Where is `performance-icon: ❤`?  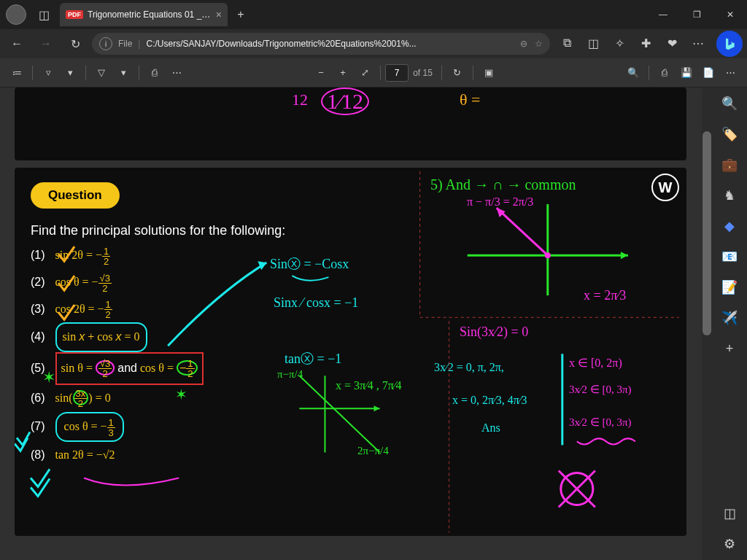 performance-icon: ❤ is located at coordinates (672, 43).